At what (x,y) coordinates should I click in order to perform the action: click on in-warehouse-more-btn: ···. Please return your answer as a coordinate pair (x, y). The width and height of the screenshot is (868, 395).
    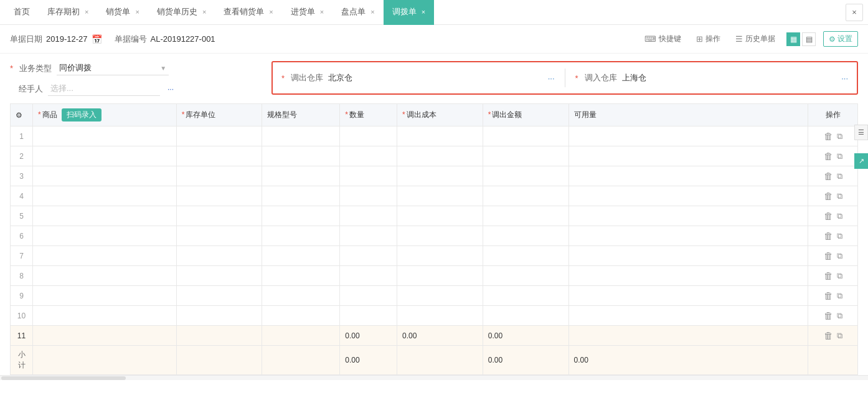
    Looking at the image, I should click on (844, 79).